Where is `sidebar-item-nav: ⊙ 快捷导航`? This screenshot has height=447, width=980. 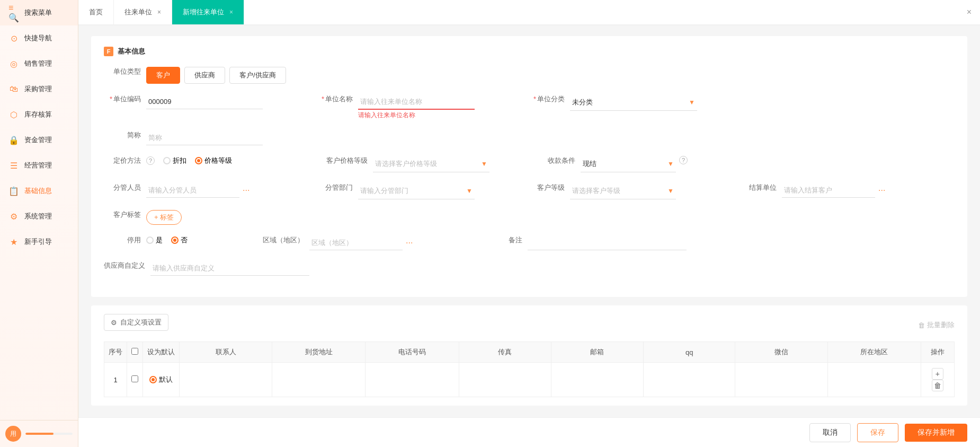
sidebar-item-nav: ⊙ 快捷导航 is located at coordinates (39, 38).